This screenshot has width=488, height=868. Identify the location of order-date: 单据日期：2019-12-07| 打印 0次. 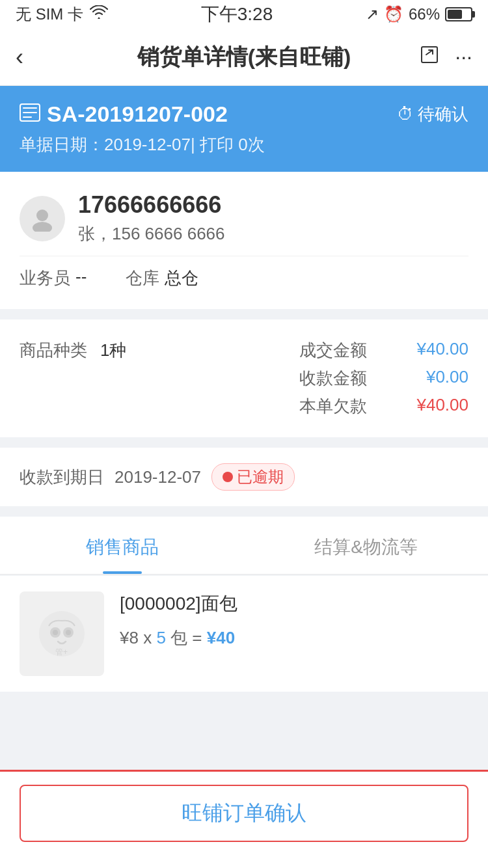
(244, 144).